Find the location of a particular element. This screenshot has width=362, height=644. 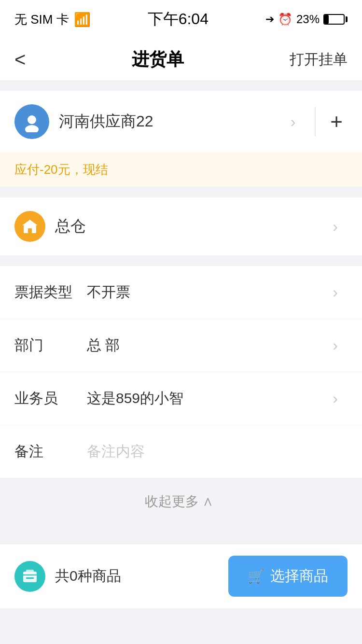

select-btn-label: 选择商品 is located at coordinates (299, 576).